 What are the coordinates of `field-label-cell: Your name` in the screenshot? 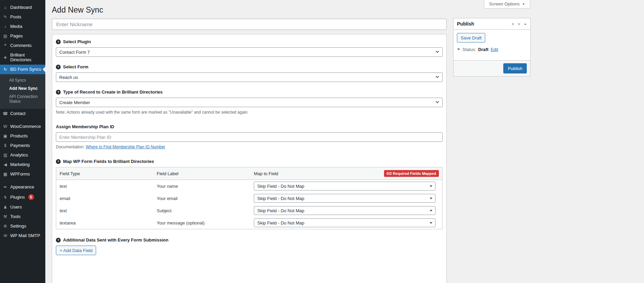 It's located at (205, 186).